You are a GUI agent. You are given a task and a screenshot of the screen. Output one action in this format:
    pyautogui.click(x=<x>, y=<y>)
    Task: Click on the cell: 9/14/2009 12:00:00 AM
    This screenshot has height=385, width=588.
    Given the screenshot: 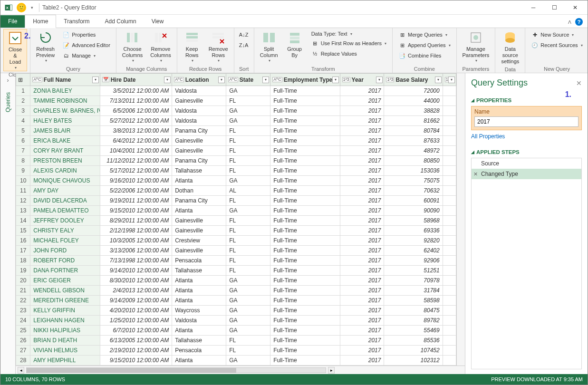 What is the action you would take?
    pyautogui.click(x=136, y=300)
    